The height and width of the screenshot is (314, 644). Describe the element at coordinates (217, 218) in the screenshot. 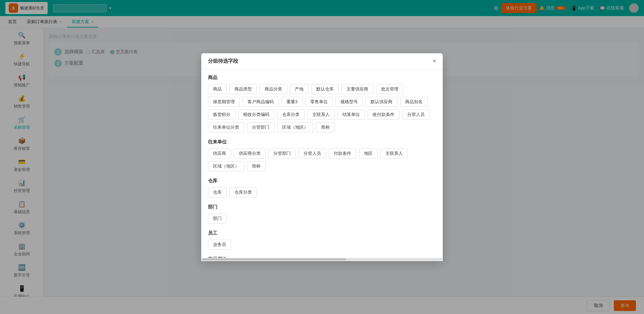

I see `field-tag: 部门` at that location.